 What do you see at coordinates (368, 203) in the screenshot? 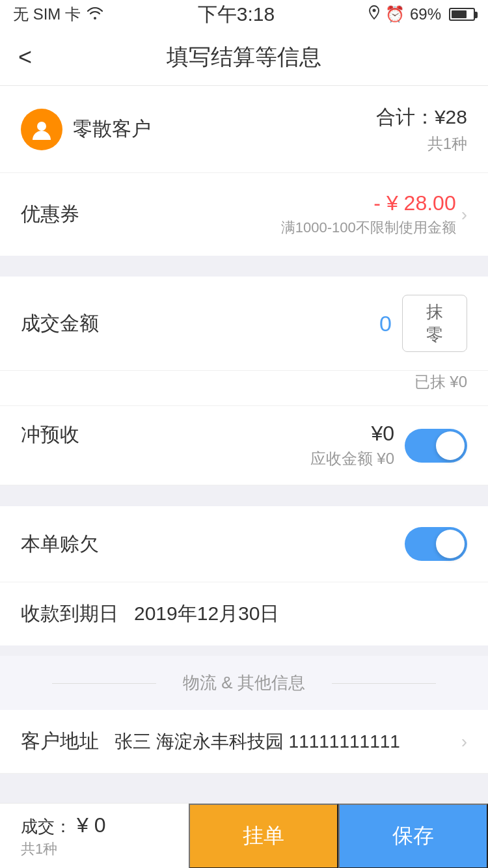
I see `coupon-amount: - ¥ 28.00` at bounding box center [368, 203].